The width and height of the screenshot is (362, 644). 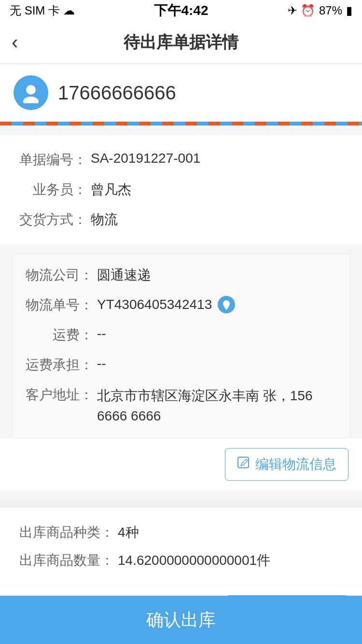 What do you see at coordinates (42, 11) in the screenshot?
I see `sim-status: 无 SIM 卡 ☁` at bounding box center [42, 11].